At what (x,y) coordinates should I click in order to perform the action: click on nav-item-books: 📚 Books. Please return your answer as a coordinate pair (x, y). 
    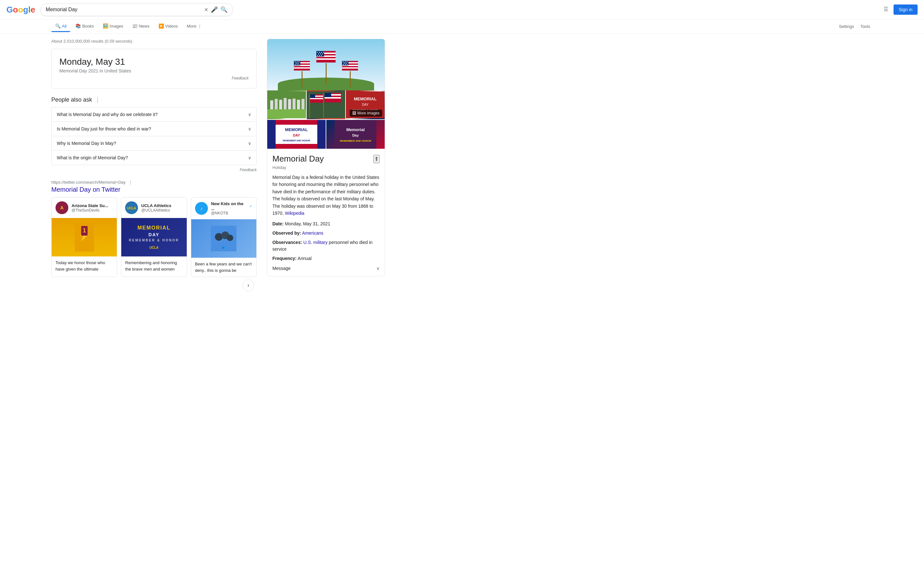
    Looking at the image, I should click on (84, 27).